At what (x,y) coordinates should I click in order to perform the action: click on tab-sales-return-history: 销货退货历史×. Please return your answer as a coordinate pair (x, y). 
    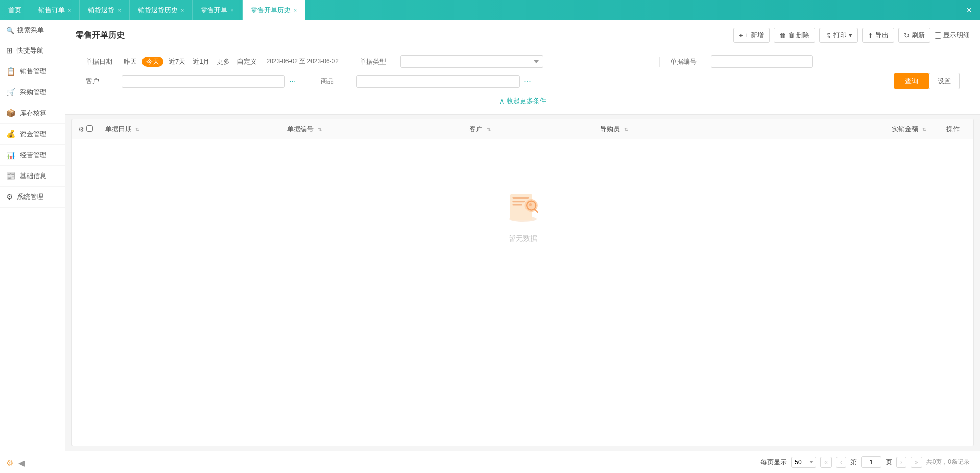
    Looking at the image, I should click on (161, 10).